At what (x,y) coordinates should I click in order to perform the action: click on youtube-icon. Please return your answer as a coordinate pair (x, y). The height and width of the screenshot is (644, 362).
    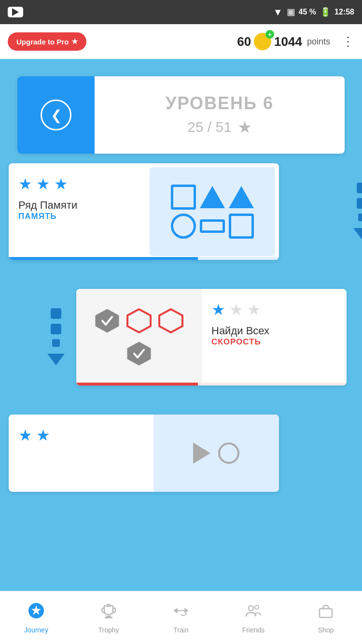
    Looking at the image, I should click on (15, 12).